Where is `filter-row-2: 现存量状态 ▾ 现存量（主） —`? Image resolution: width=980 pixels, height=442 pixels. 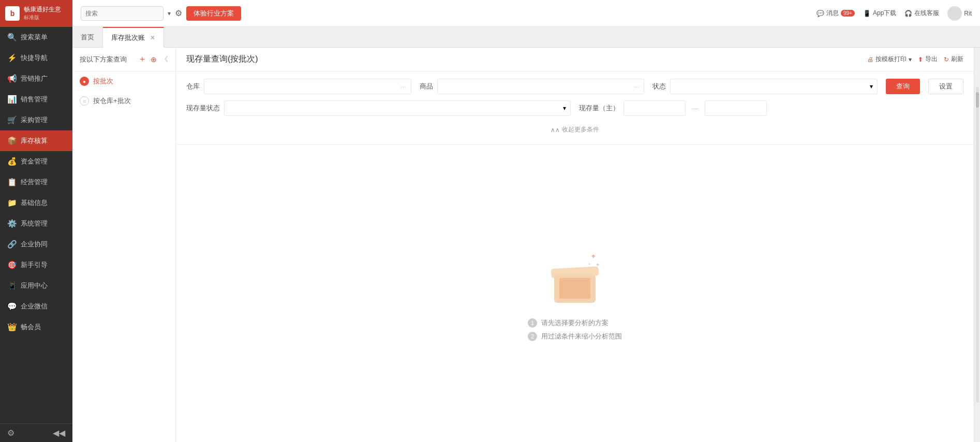 filter-row-2: 现存量状态 ▾ 现存量（主） — is located at coordinates (575, 108).